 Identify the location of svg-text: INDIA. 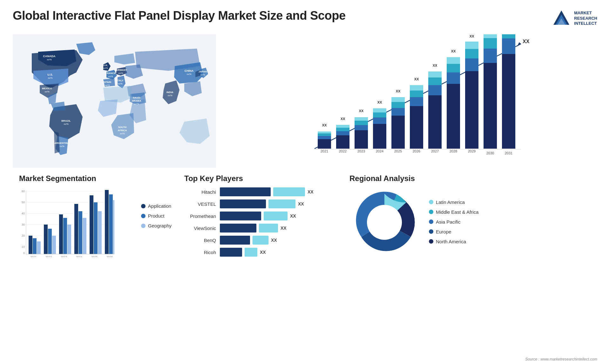
(170, 92).